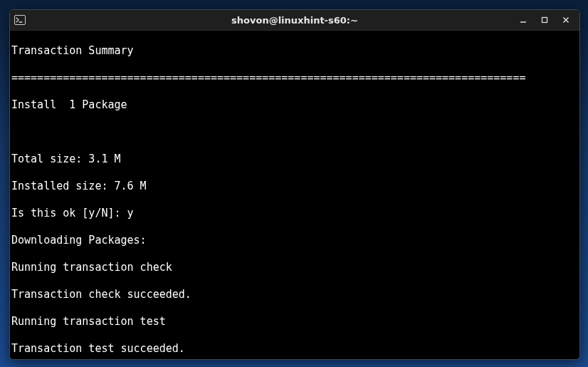  I want to click on line-summary-header: Transaction Summary, so click(295, 51).